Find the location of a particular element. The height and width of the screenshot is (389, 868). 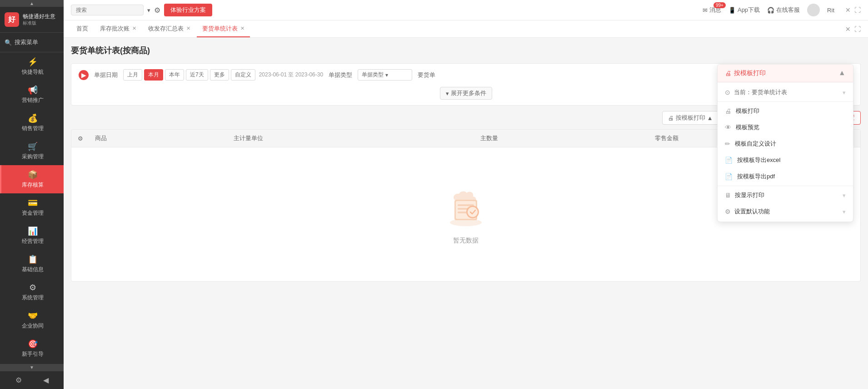

sidebar-item-quick-nav: ⚡ 快捷导航 is located at coordinates (32, 66).